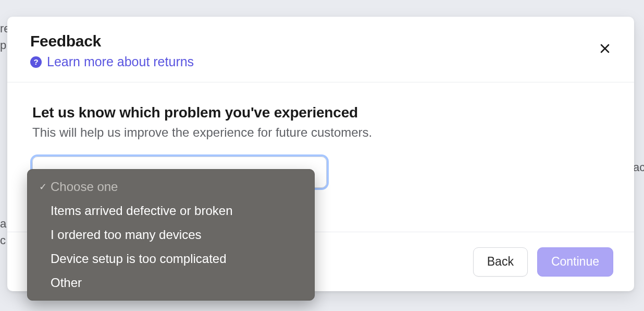 The width and height of the screenshot is (644, 311). Describe the element at coordinates (112, 62) in the screenshot. I see `learn-more-link: ? Learn more about returns` at that location.